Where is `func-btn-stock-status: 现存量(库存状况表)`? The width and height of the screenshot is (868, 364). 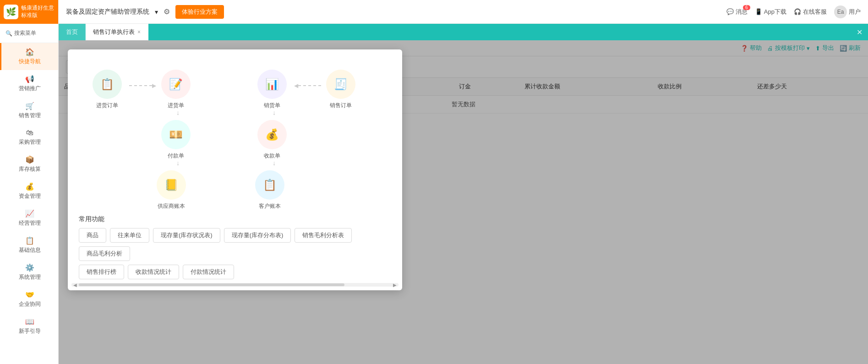
func-btn-stock-status: 现存量(库存状况表) is located at coordinates (187, 235).